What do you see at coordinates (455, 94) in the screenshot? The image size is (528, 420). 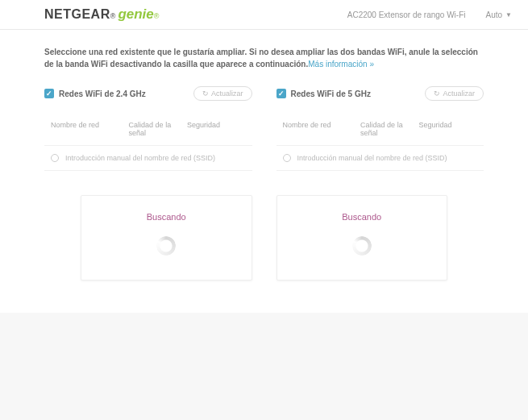 I see `refresh-button-5: ↻ Actualizar` at bounding box center [455, 94].